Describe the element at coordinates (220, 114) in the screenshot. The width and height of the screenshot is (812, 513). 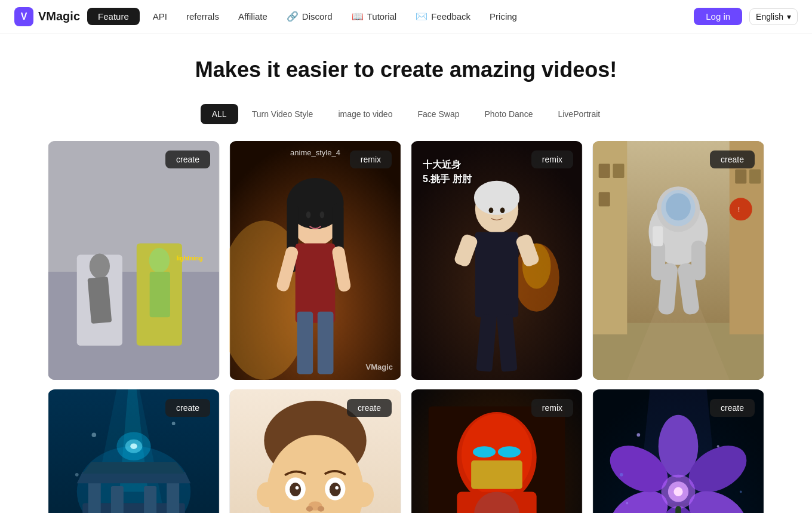
I see `tab-all: ALL` at that location.